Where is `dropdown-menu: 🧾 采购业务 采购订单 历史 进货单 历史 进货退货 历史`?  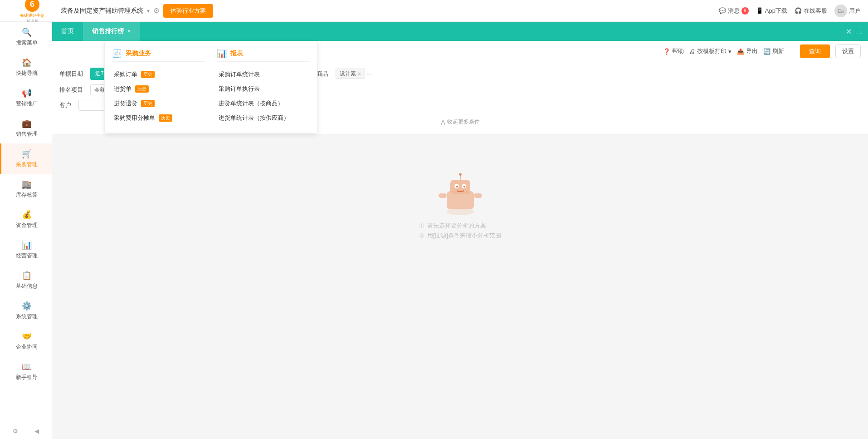 dropdown-menu: 🧾 采购业务 采购订单 历史 进货单 历史 进货退货 历史 is located at coordinates (211, 87).